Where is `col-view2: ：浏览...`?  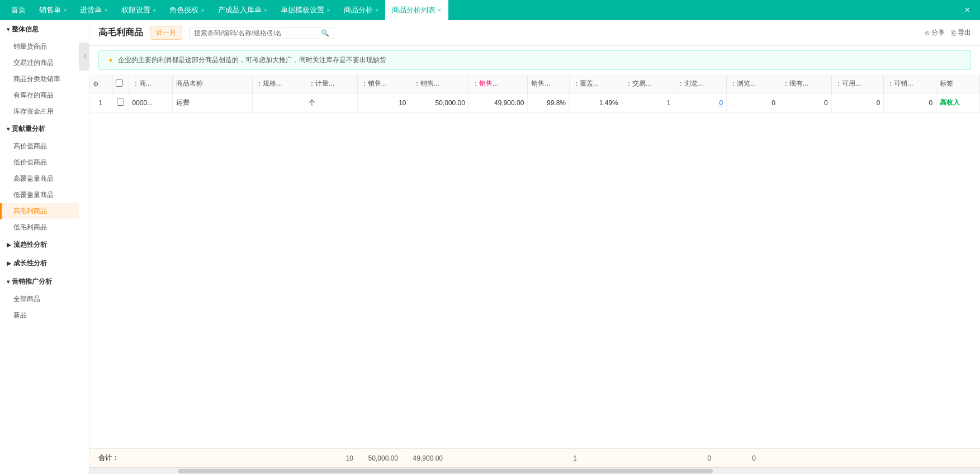 col-view2: ：浏览... is located at coordinates (753, 84).